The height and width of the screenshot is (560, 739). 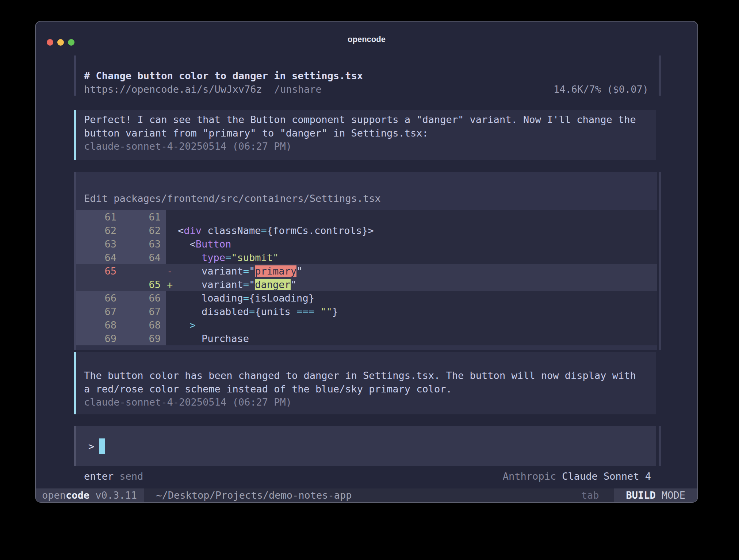 What do you see at coordinates (77, 495) in the screenshot?
I see `app-name-suffix: code` at bounding box center [77, 495].